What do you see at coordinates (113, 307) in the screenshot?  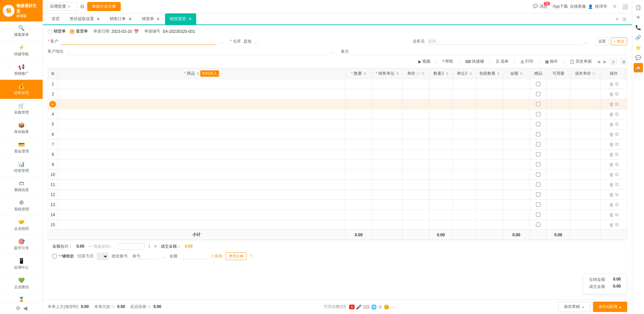 I see `info2-icon: ⓘ` at bounding box center [113, 307].